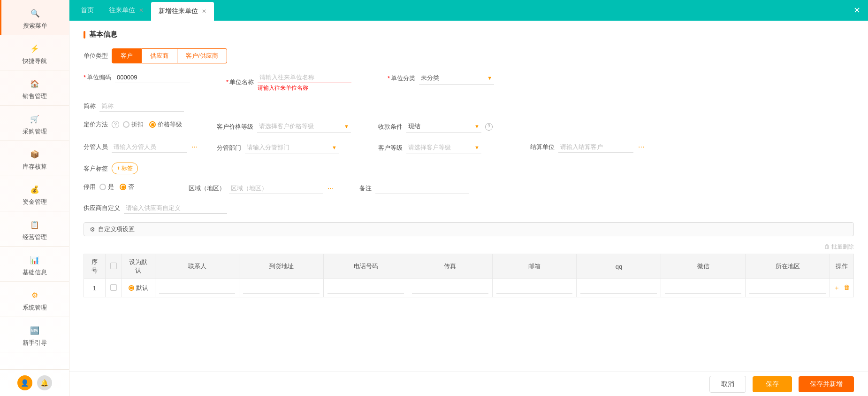  Describe the element at coordinates (35, 53) in the screenshot. I see `sidebar-item-quicknav: ⚡ 快捷导航` at that location.